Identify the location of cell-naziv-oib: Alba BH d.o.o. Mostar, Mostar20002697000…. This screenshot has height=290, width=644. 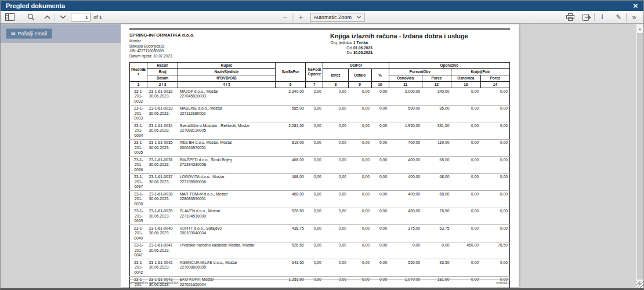
(227, 148).